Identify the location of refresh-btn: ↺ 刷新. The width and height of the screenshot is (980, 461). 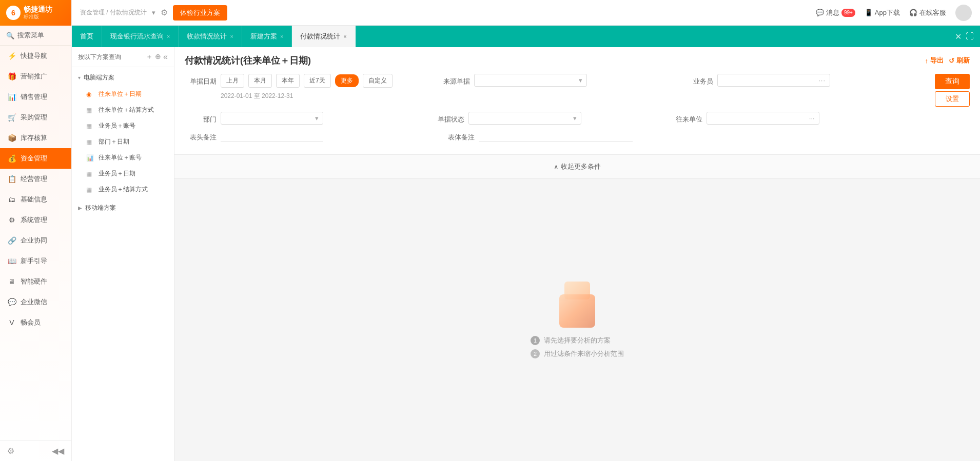
(959, 61).